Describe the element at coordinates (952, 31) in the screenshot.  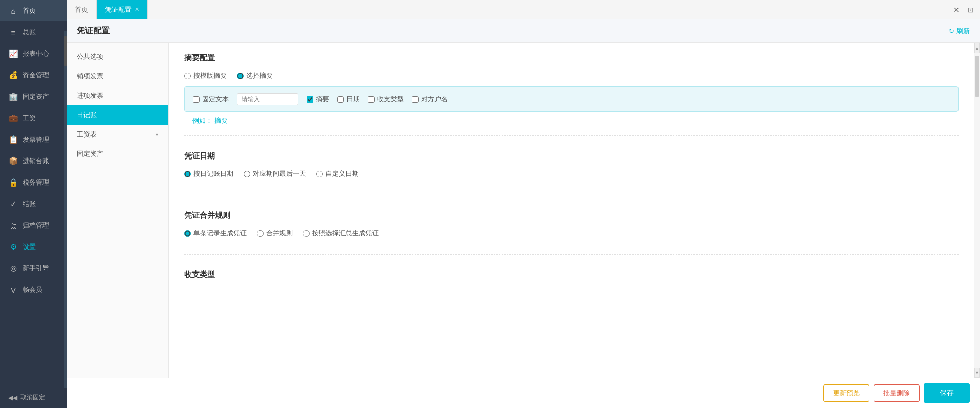
I see `refresh-icon: ↻` at that location.